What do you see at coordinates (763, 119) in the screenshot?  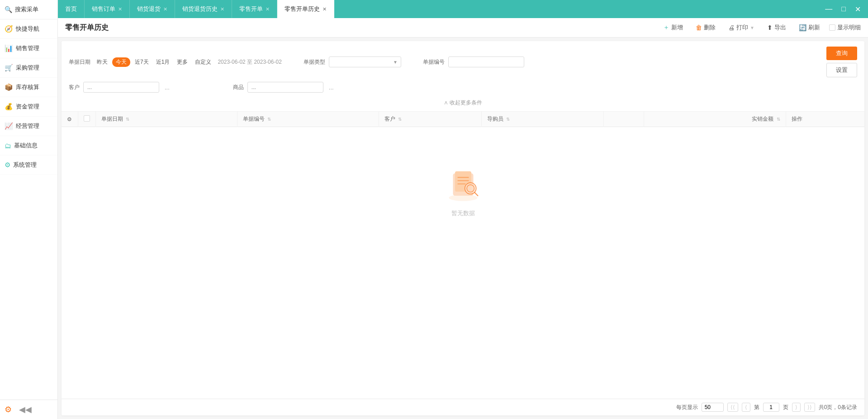 I see `th-amount-label: 实销金额` at bounding box center [763, 119].